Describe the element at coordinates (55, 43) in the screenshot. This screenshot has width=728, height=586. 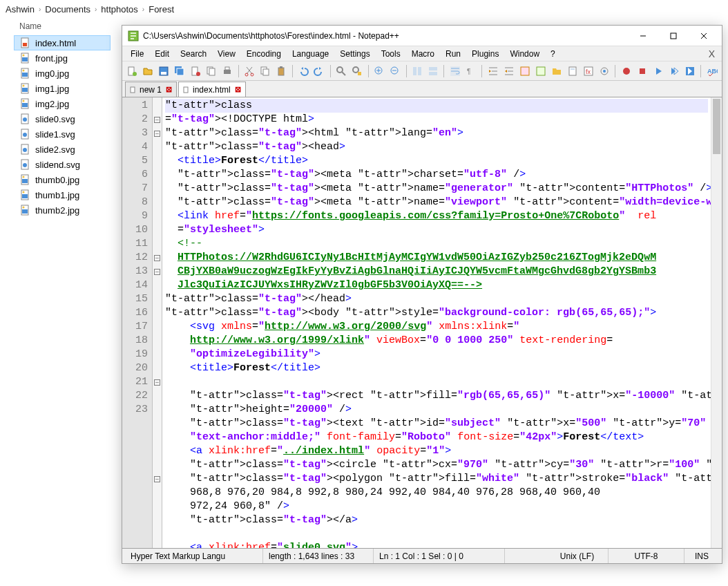
I see `file-name: index.html` at that location.